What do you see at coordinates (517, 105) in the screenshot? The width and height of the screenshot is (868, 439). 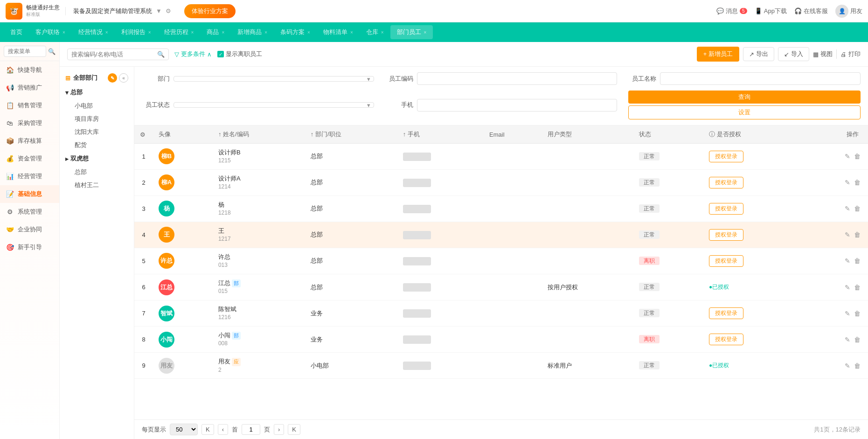 I see `phone-input` at bounding box center [517, 105].